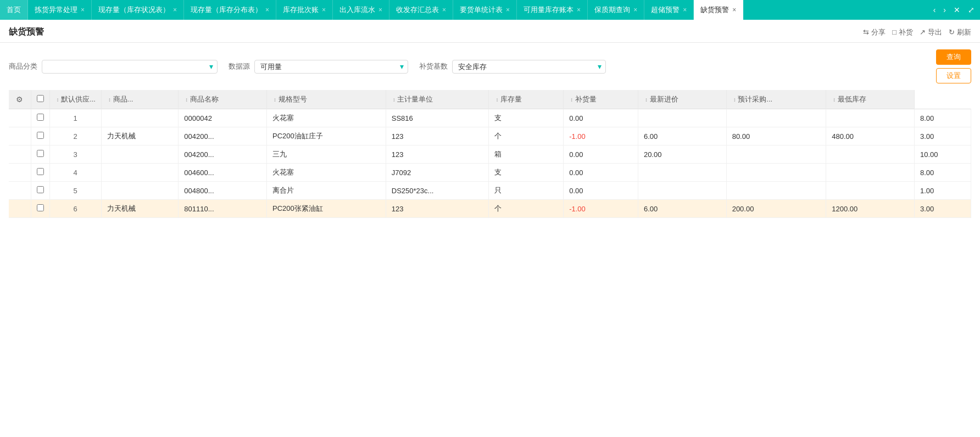  I want to click on row-cell-unit: 支, so click(526, 119).